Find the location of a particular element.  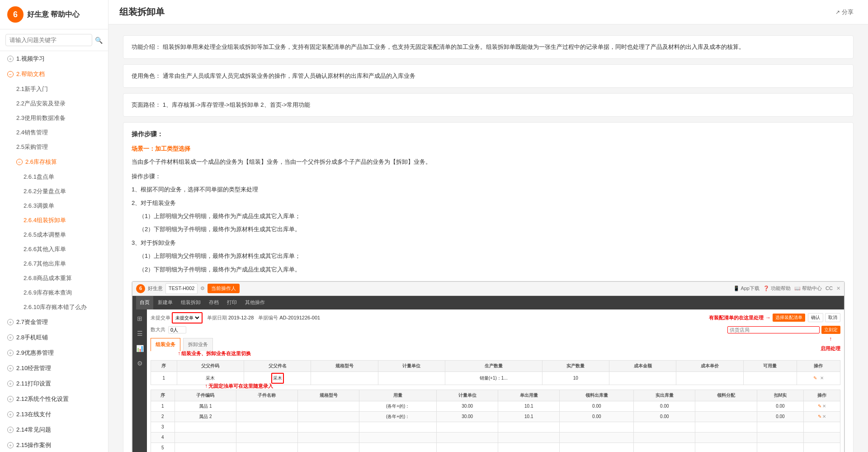

sim-nav-new: 新建单 is located at coordinates (165, 303).